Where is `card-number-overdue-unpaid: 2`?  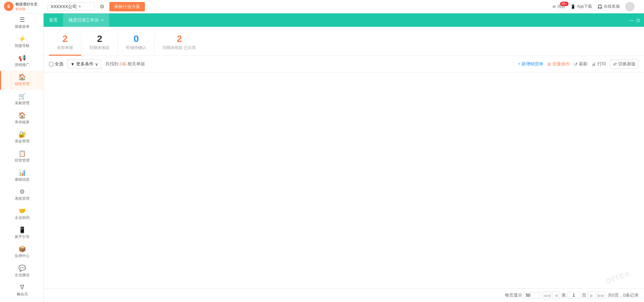 card-number-overdue-unpaid: 2 is located at coordinates (100, 39).